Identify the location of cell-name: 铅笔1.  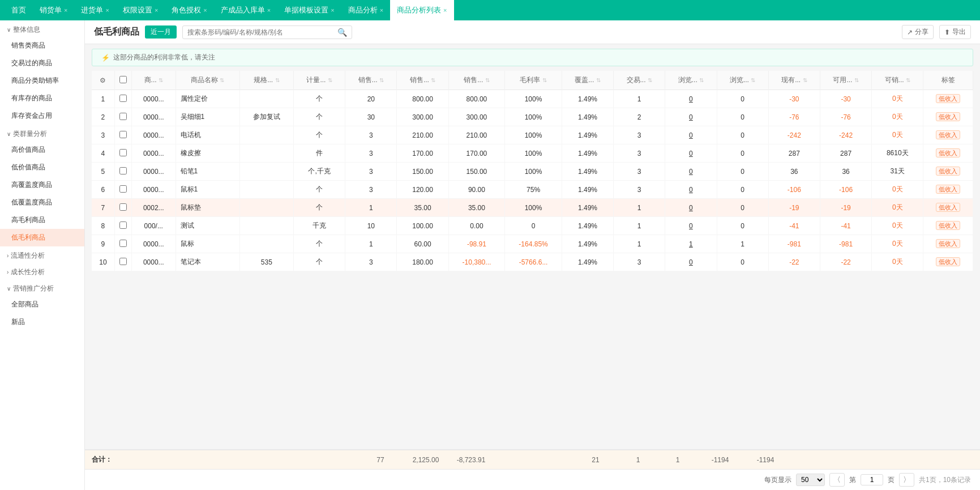
(207, 172).